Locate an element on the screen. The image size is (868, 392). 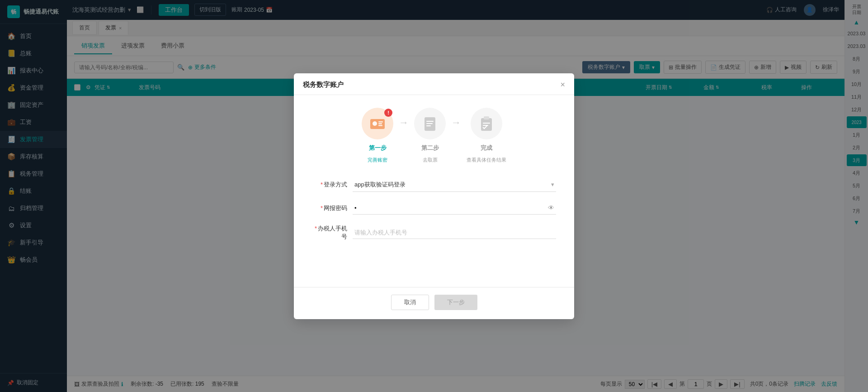
step1-sublabel: 完善账密 is located at coordinates (377, 160).